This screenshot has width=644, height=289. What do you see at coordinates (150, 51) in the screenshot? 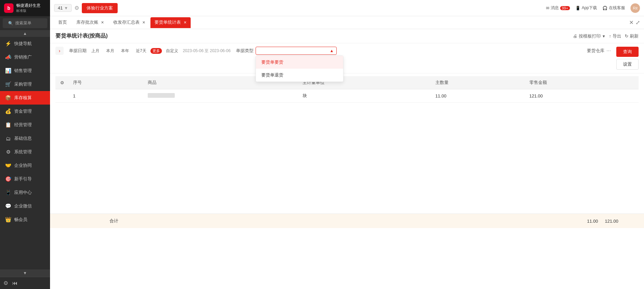
I see `date-filter-group: 单据日期 上月 本月 本年 近7天 更多 自定义 2023-05-06 至 20…` at bounding box center [150, 51].